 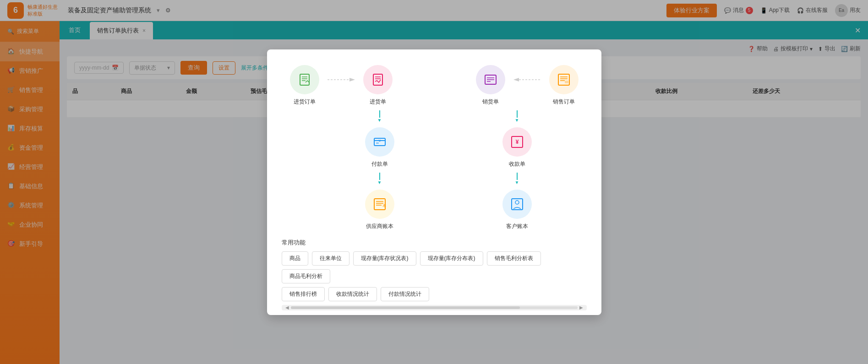 I want to click on func-stock-status: 现存量(库存状况表), so click(x=385, y=258).